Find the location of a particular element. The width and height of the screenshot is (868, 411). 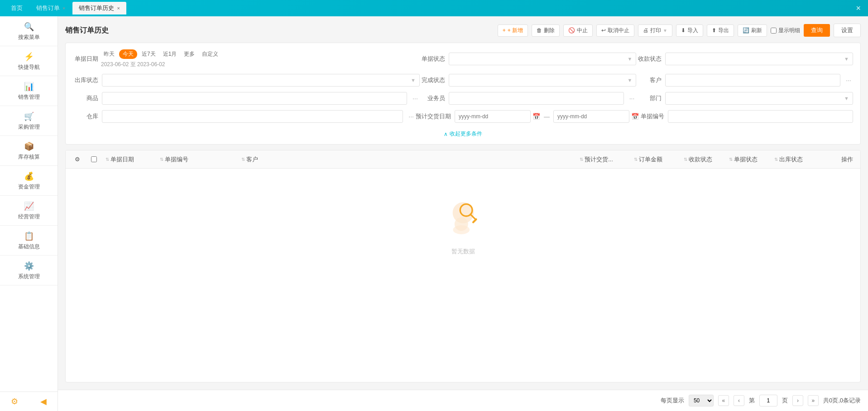

import-button: ⬇ 导入 is located at coordinates (690, 31).